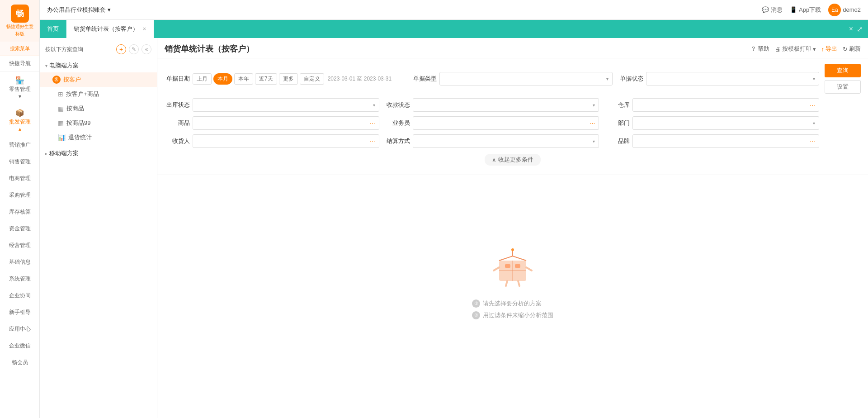 This screenshot has width=868, height=418. I want to click on sidebar-item-wechat: 企业微信, so click(20, 346).